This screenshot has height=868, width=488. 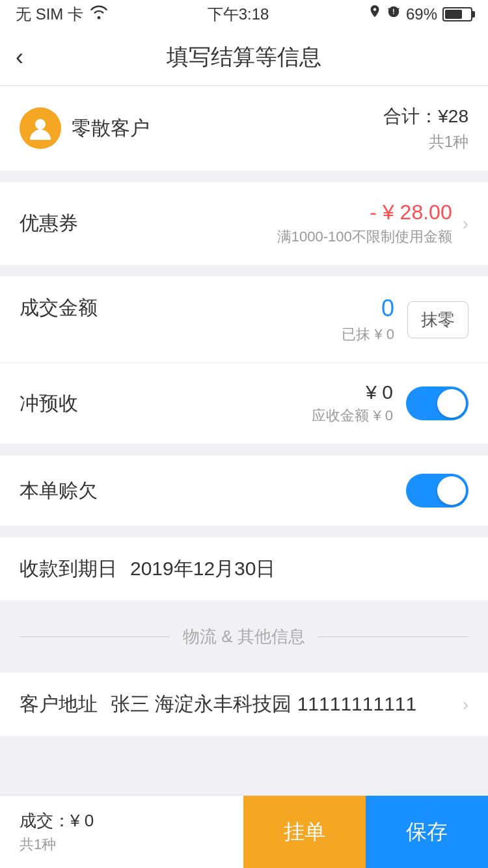 I want to click on amount-value-block: 0 已抹 ¥ 0, so click(x=368, y=319).